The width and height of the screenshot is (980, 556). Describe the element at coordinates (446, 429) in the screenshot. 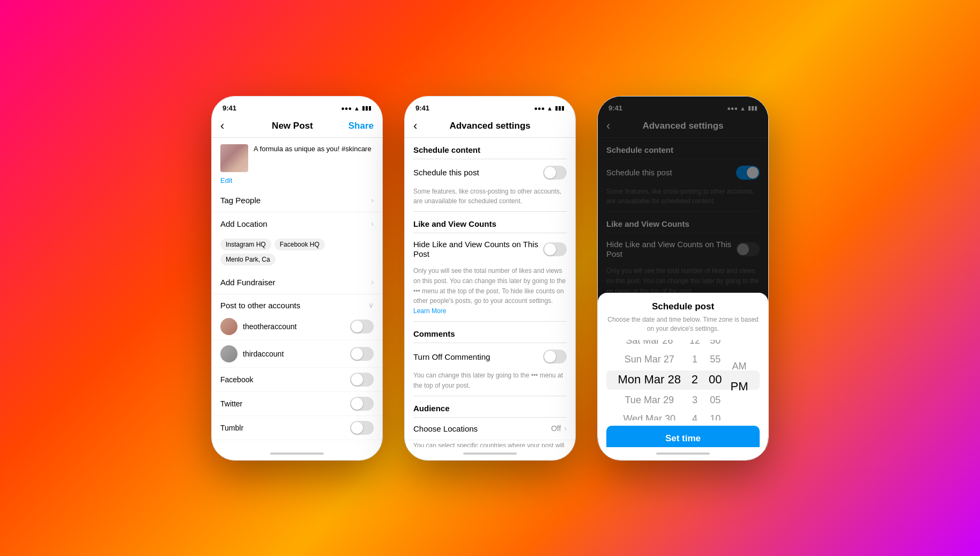

I see `choose-locations-label: Choose Locations` at that location.